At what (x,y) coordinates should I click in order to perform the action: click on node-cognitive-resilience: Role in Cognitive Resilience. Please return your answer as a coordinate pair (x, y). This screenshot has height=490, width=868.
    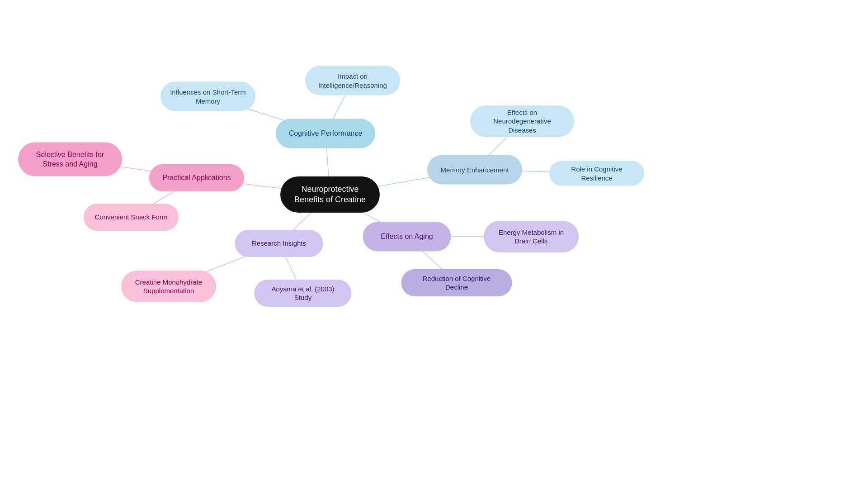
    Looking at the image, I should click on (597, 174).